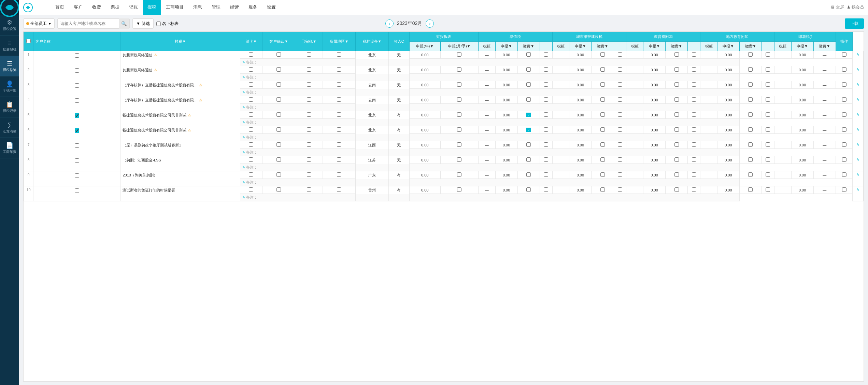  I want to click on search-button: 🔍, so click(124, 24).